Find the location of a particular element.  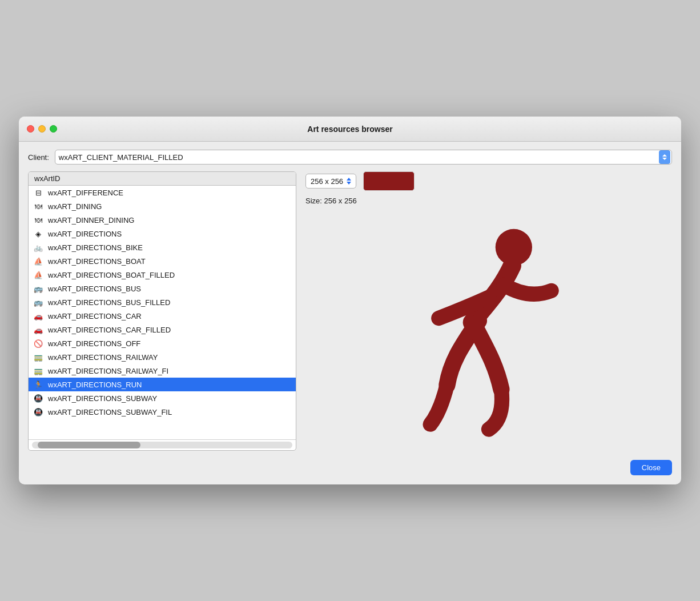

list-item: 🍽wxART_DINING is located at coordinates (162, 206).